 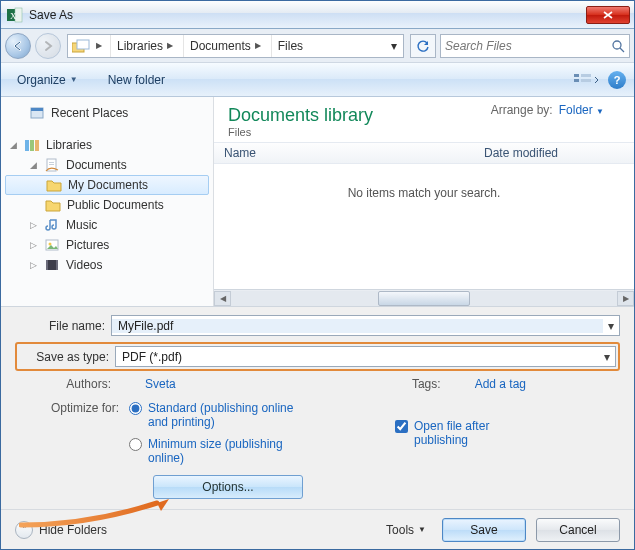 What do you see at coordinates (108, 202) in the screenshot?
I see `nav-tree: Recent Places ◢ Libraries ◢ Documents My…` at bounding box center [108, 202].